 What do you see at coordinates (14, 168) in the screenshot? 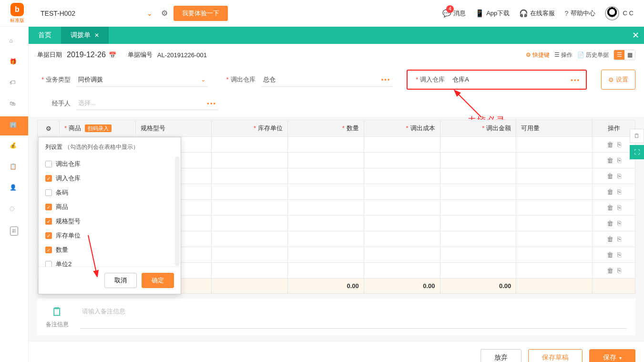
I see `clipboard-icon: 📋` at bounding box center [14, 168].